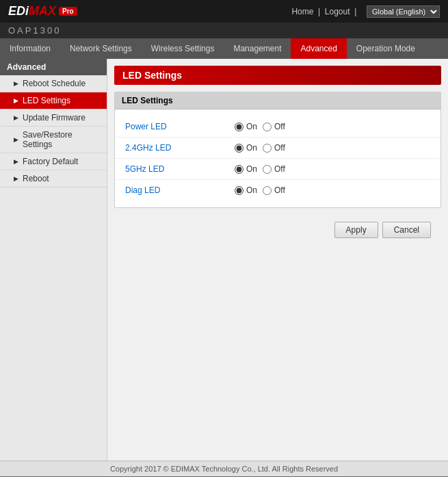 Image resolution: width=448 pixels, height=477 pixels. I want to click on nav-advanced: Advanced, so click(319, 49).